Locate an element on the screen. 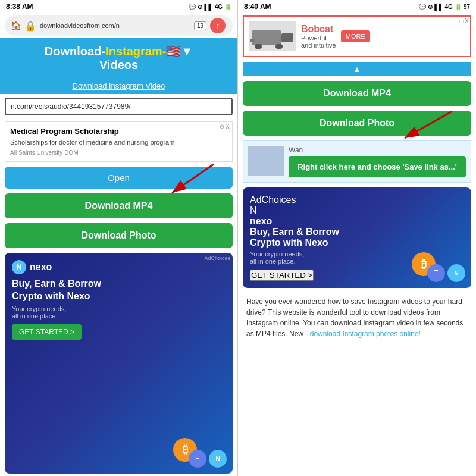  network-icon-r: ▌▌ is located at coordinates (439, 7).